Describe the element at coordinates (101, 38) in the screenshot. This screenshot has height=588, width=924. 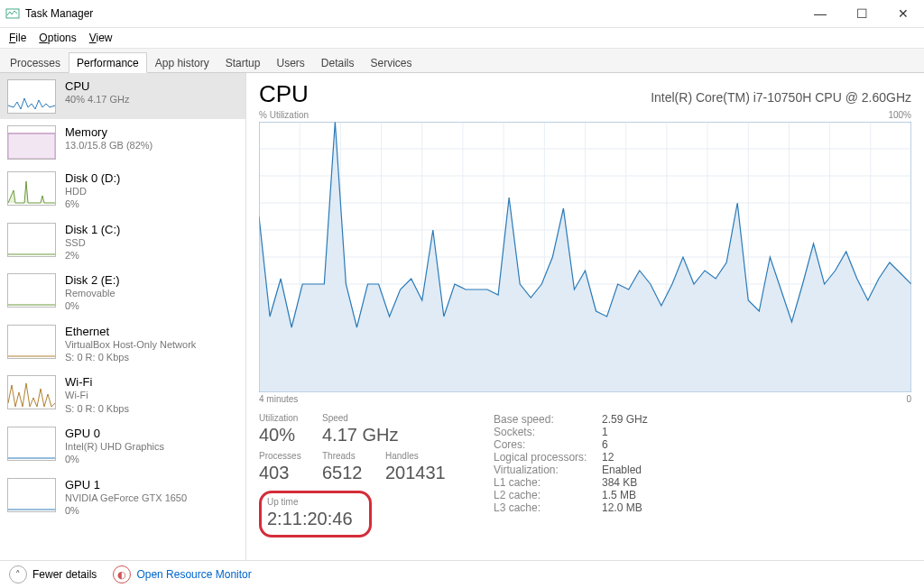
I see `menu-view: View` at that location.